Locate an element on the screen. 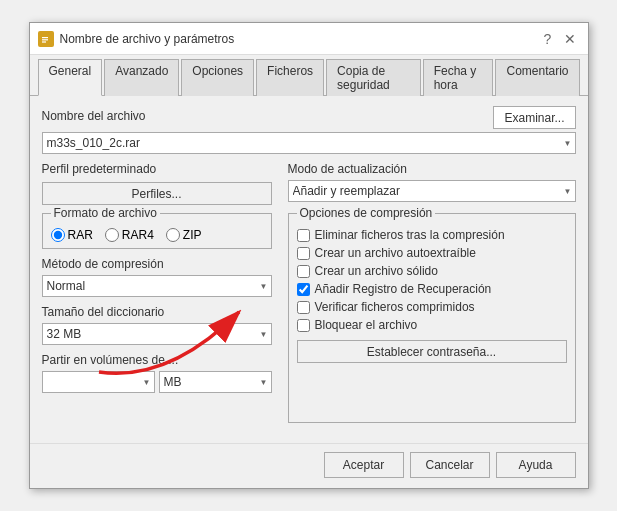 The width and height of the screenshot is (617, 511). tab-bar: General Avanzado Opciones Ficheros Copia… is located at coordinates (309, 76).